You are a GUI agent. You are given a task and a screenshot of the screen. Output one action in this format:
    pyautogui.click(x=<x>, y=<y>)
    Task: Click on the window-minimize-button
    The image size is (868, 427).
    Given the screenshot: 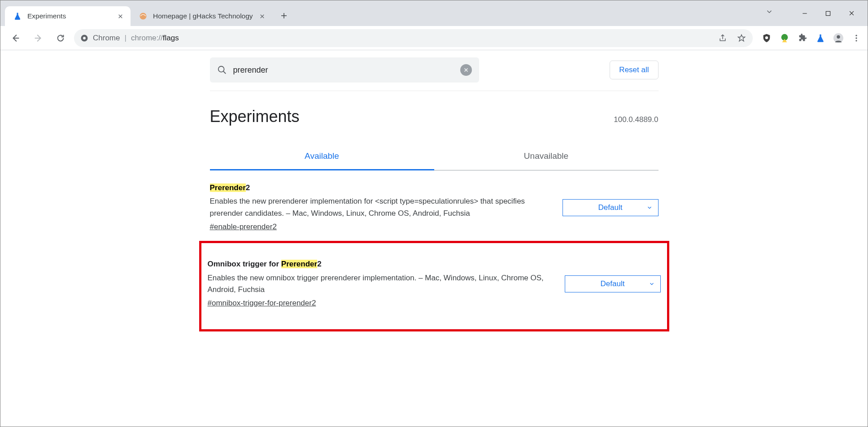 What is the action you would take?
    pyautogui.click(x=805, y=13)
    